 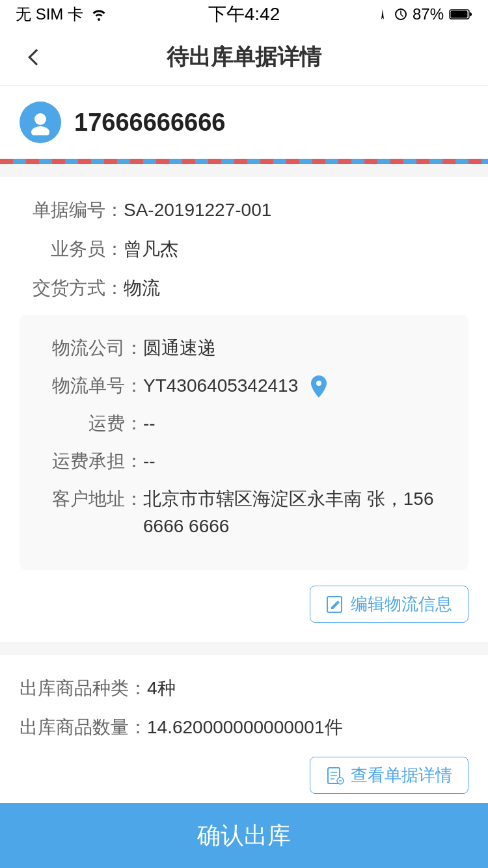 I want to click on status-bar-right: 87%, so click(x=424, y=14).